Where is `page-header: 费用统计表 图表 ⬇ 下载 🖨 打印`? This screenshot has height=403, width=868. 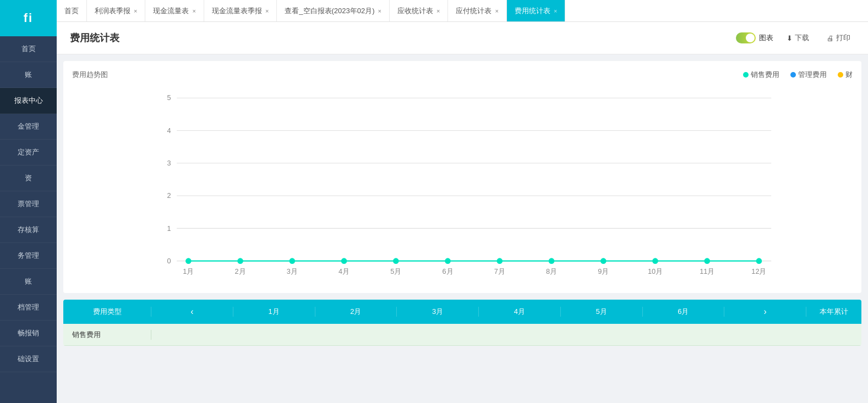 page-header: 费用统计表 图表 ⬇ 下载 🖨 打印 is located at coordinates (462, 38).